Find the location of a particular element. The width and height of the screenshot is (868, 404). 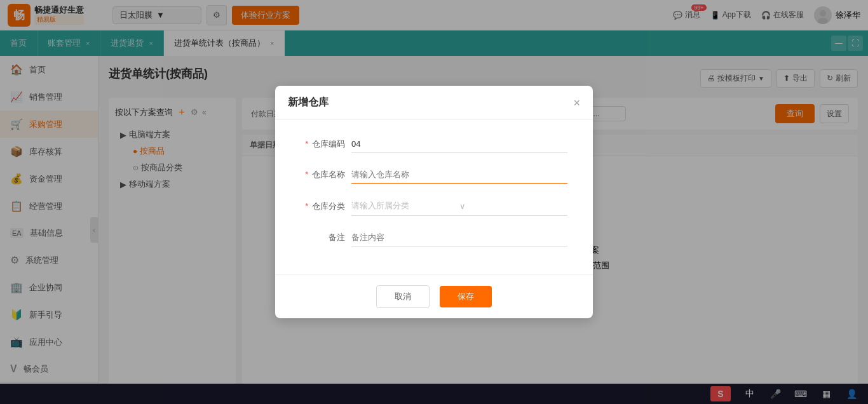

remark-input is located at coordinates (459, 238).